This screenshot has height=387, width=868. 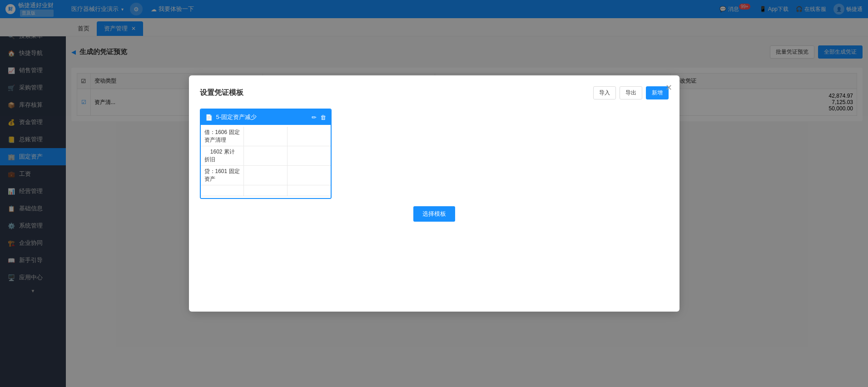 I want to click on template-empty-col2, so click(x=266, y=191).